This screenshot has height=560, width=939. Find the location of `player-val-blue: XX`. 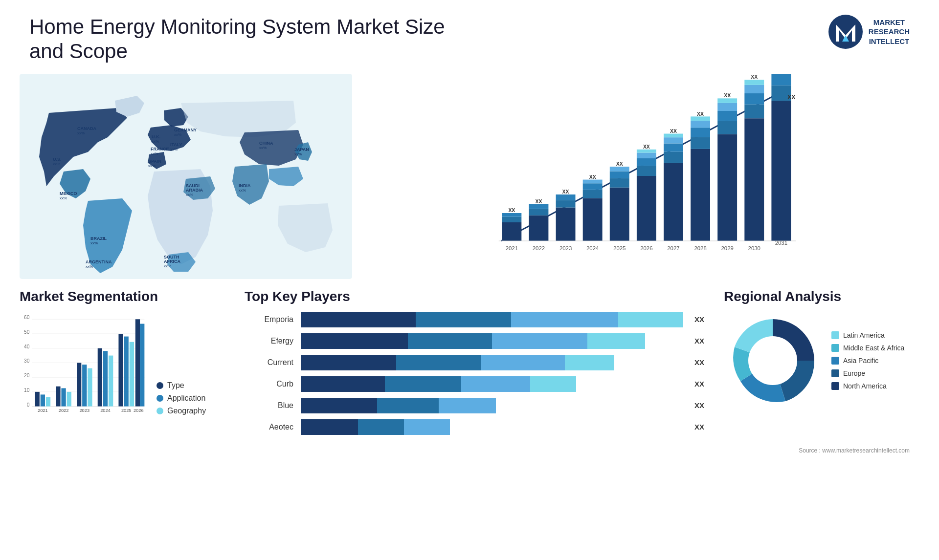

player-val-blue: XX is located at coordinates (699, 406).